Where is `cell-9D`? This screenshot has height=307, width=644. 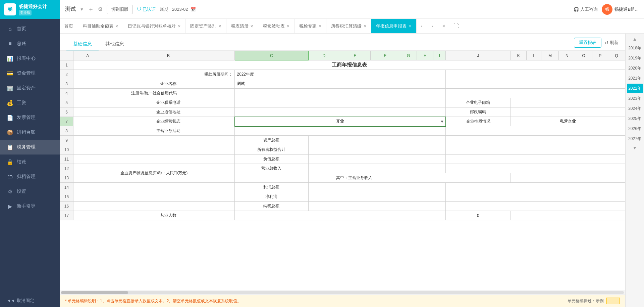 cell-9D is located at coordinates (377, 140).